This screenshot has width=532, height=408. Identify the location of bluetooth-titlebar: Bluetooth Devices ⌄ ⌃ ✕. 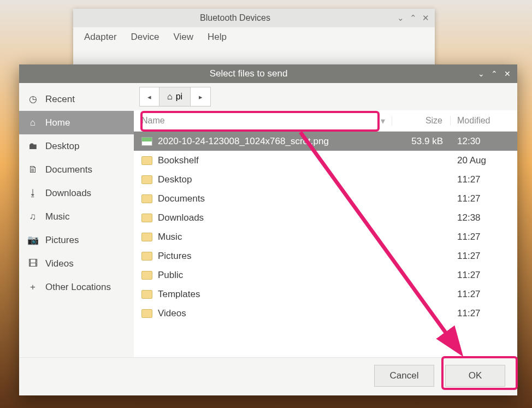
(254, 18).